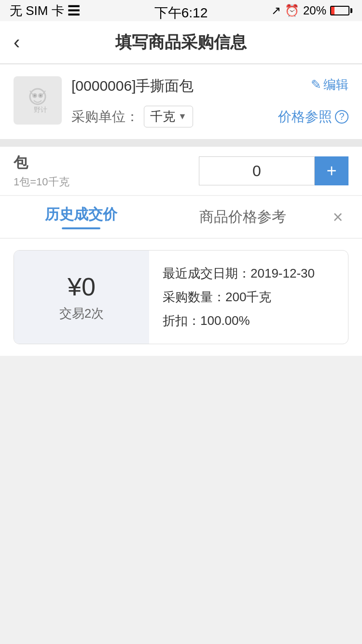  I want to click on tab-price-ref: 商品价格参考, so click(242, 217).